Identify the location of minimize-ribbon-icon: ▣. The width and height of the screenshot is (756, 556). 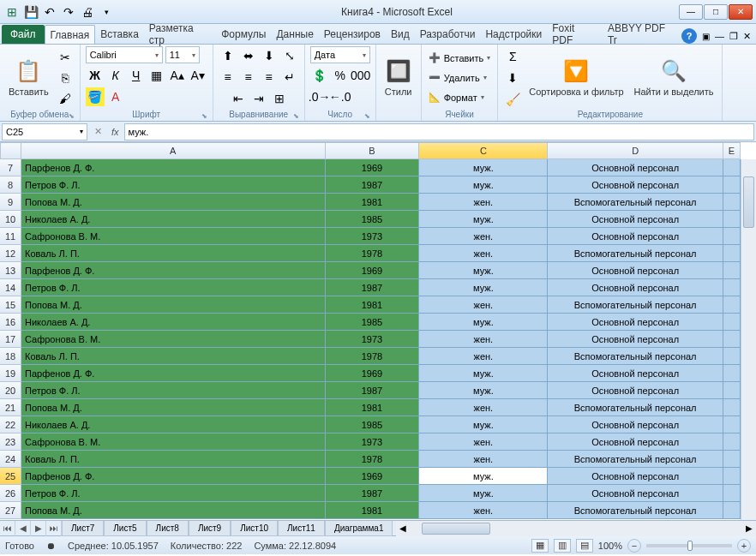
(706, 36).